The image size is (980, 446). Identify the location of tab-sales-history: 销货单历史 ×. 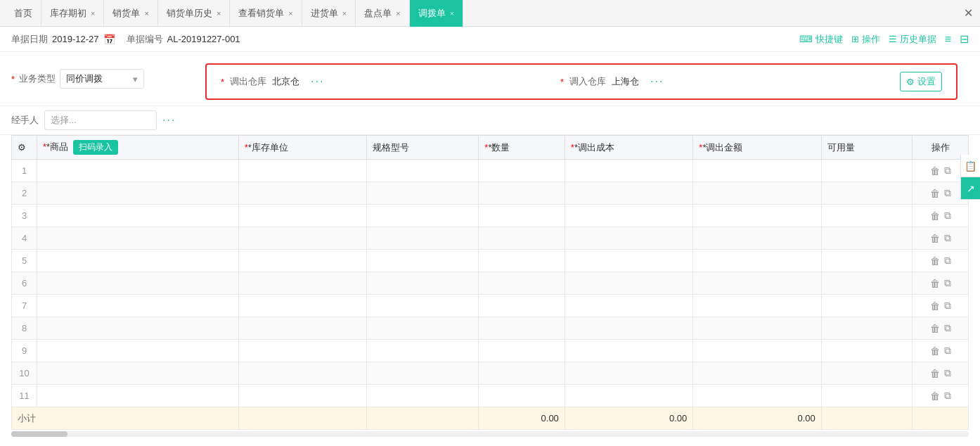
(194, 13).